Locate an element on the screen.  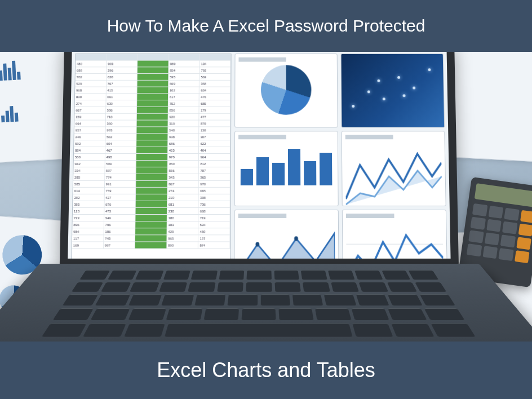
bar-chart-icon is located at coordinates (286, 165).